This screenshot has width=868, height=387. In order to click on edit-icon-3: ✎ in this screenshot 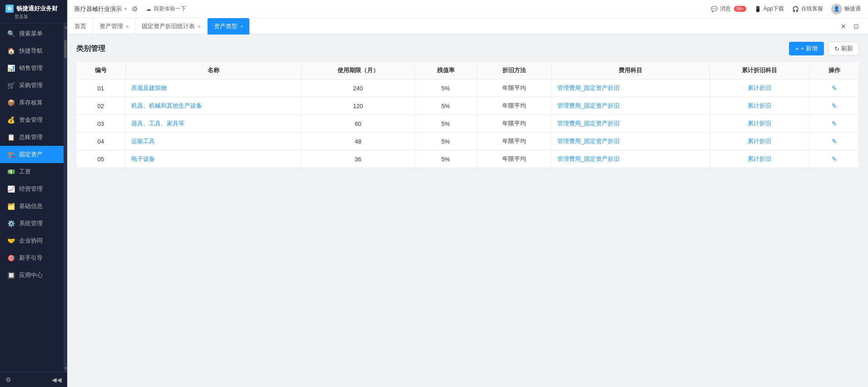, I will do `click(834, 141)`.